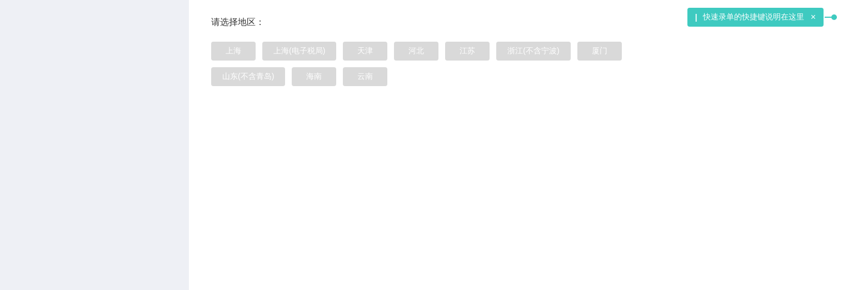  I want to click on region-btn-shanghai: 上海, so click(233, 51).